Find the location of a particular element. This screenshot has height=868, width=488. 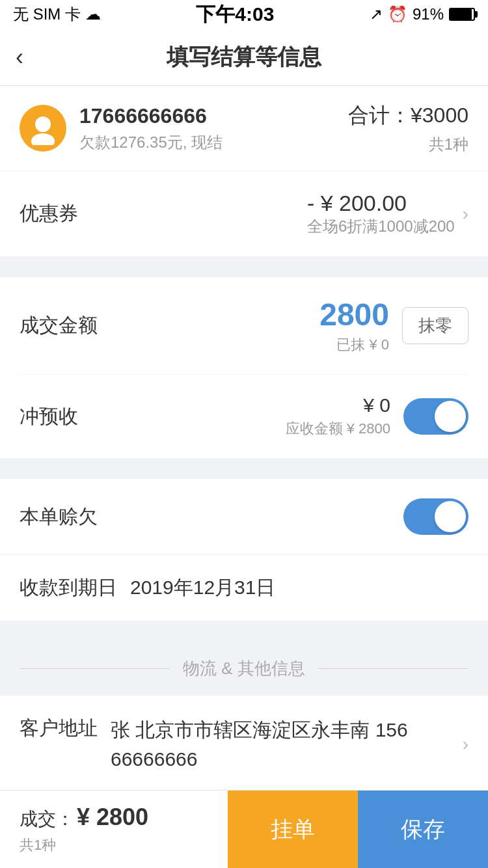

divider-line-right is located at coordinates (393, 669).